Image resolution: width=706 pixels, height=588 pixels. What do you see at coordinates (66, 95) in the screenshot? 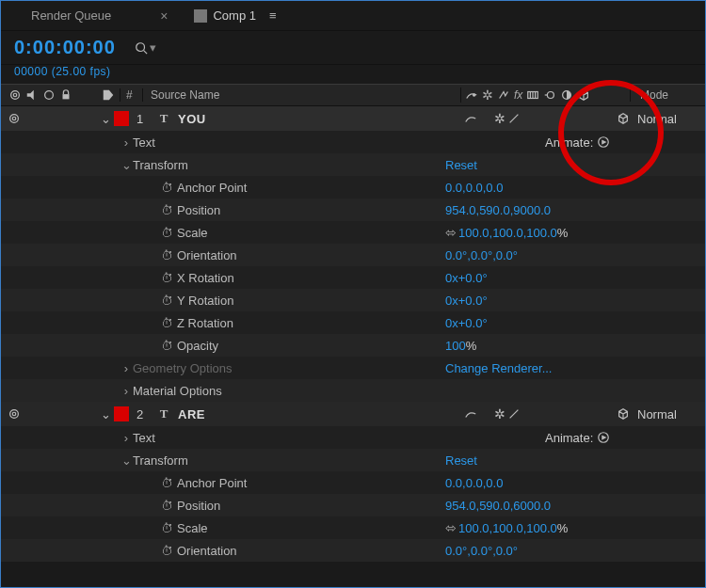
I see `lock-column-icon` at bounding box center [66, 95].